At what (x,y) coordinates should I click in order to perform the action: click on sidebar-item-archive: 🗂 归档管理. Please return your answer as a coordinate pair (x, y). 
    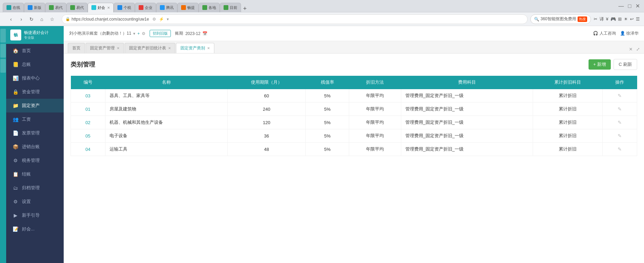
    Looking at the image, I should click on (35, 188).